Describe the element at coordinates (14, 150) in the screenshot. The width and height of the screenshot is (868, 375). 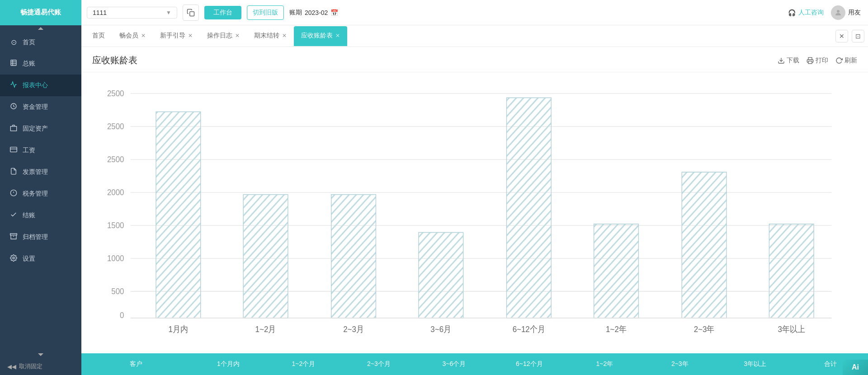
I see `salary-icon` at that location.